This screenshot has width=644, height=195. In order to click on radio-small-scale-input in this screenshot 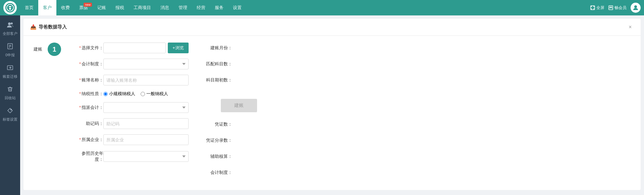, I will do `click(105, 94)`.